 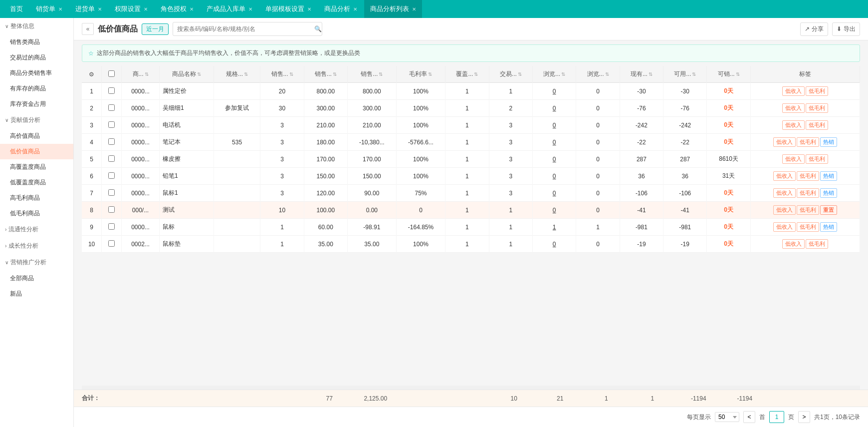 What do you see at coordinates (37, 214) in the screenshot?
I see `sidebar-item-low-profit: 低毛利商品` at bounding box center [37, 214].